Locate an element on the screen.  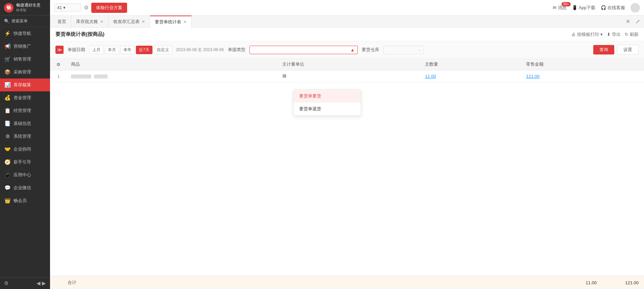
messages-button: ✉ 消息 99+ is located at coordinates (560, 8).